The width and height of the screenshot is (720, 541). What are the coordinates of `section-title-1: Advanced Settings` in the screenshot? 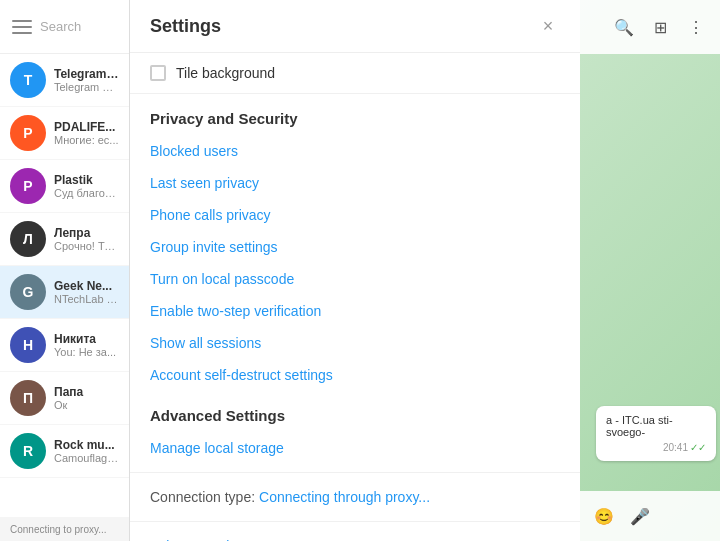 It's located at (355, 412).